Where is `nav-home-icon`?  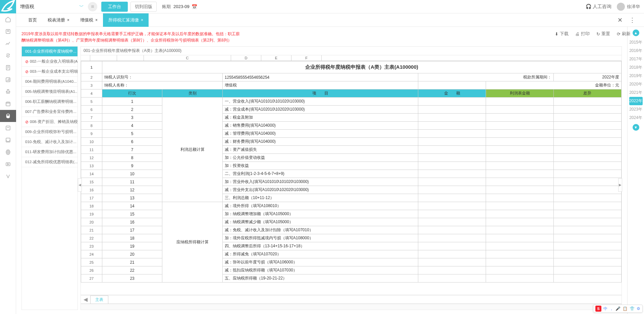 nav-home-icon is located at coordinates (8, 19).